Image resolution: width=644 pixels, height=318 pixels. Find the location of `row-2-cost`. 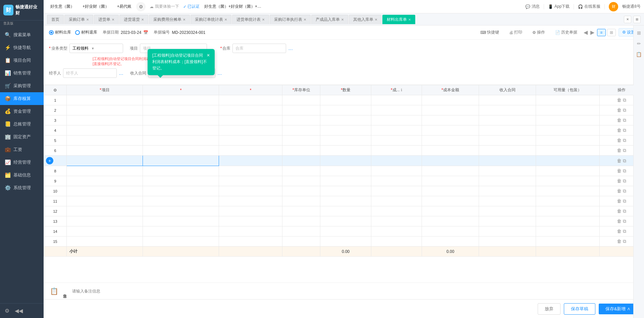

row-2-cost is located at coordinates (396, 110).